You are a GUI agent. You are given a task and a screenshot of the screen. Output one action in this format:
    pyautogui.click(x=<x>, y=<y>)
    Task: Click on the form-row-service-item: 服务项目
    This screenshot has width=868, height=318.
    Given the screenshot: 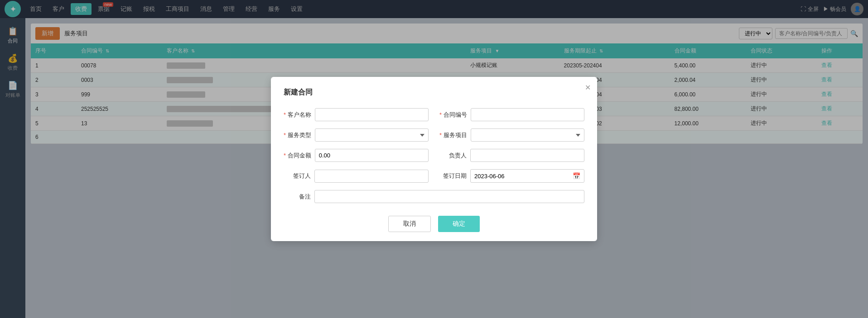 What is the action you would take?
    pyautogui.click(x=512, y=135)
    